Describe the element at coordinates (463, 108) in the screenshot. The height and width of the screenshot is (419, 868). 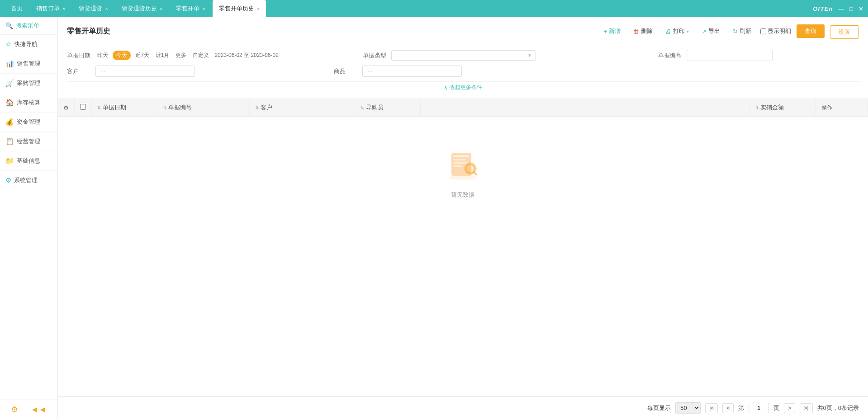
I see `table-header-row: ⚙ ⇅单据日期 ⇅单据编号 ⇅客户` at that location.